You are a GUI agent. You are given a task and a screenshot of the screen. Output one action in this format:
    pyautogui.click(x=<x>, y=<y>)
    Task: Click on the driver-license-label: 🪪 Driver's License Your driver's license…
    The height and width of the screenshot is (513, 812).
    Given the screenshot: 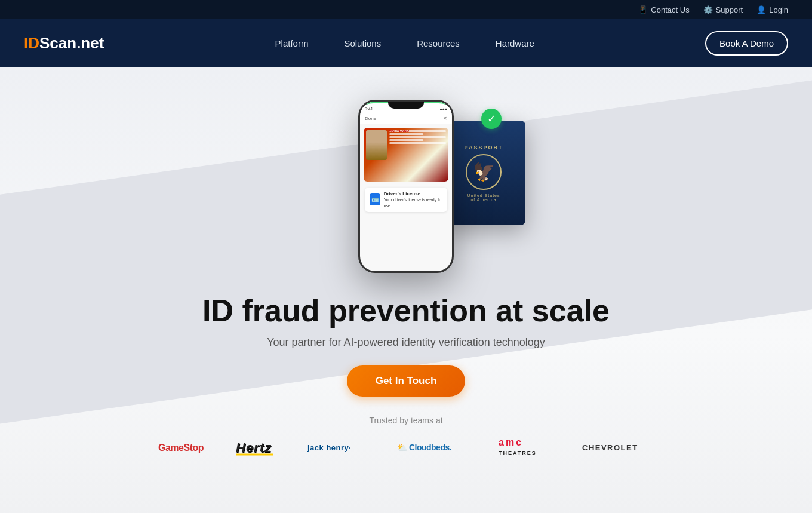 What is the action you would take?
    pyautogui.click(x=406, y=199)
    